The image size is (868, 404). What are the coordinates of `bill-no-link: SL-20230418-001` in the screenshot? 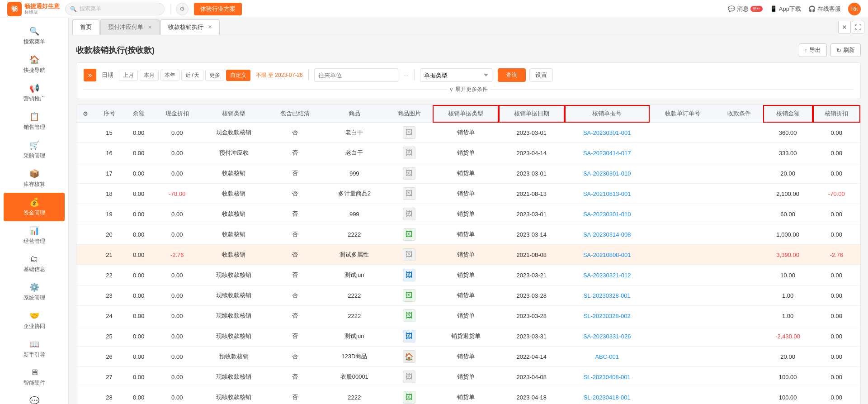 It's located at (607, 397).